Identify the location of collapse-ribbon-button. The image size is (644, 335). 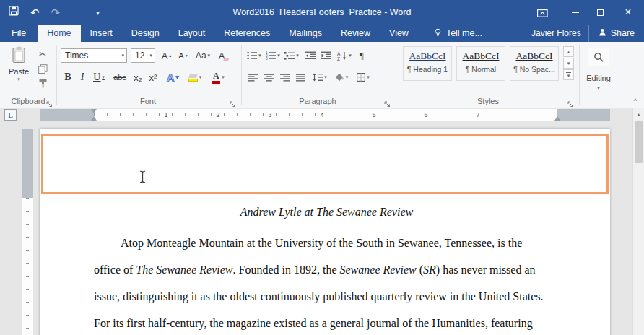
(635, 101).